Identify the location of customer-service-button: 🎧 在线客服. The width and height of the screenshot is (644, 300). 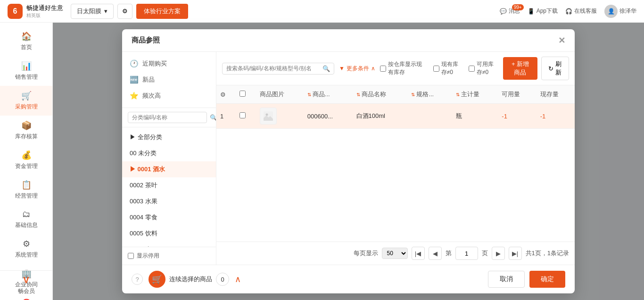
(581, 11).